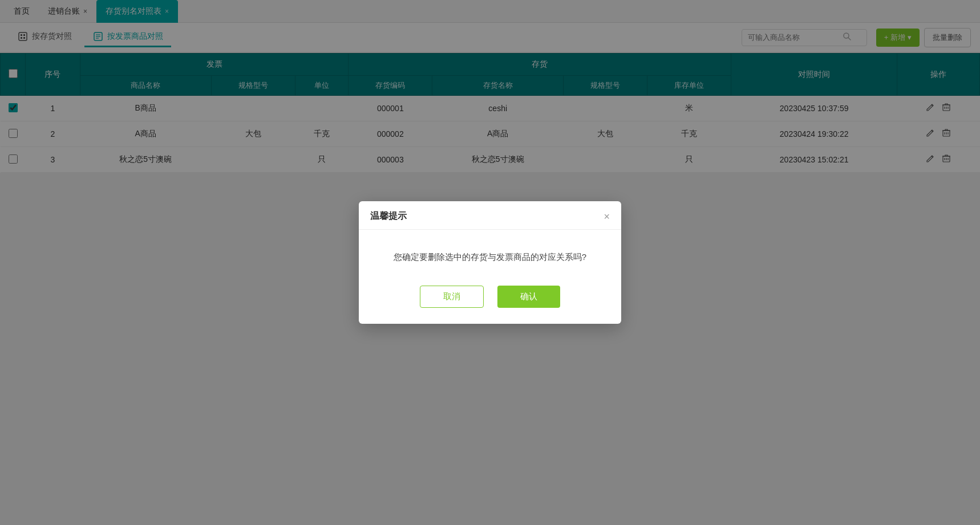 This screenshot has width=980, height=525. Describe the element at coordinates (490, 255) in the screenshot. I see `dialog-body: 您确定要删除选中的存货与发票商品的对应关系吗?` at that location.